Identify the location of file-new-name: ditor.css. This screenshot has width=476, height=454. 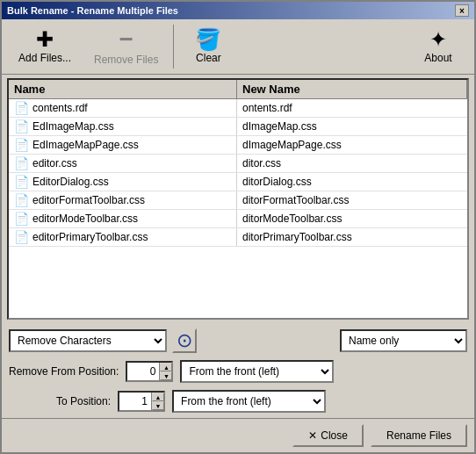
(352, 163).